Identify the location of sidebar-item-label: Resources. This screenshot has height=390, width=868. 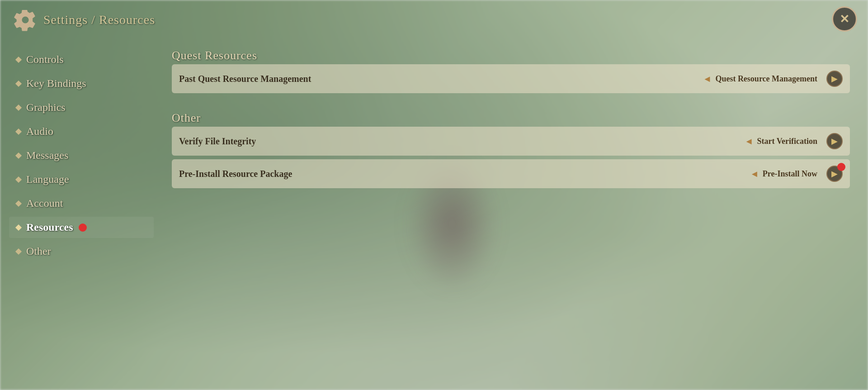
(50, 227).